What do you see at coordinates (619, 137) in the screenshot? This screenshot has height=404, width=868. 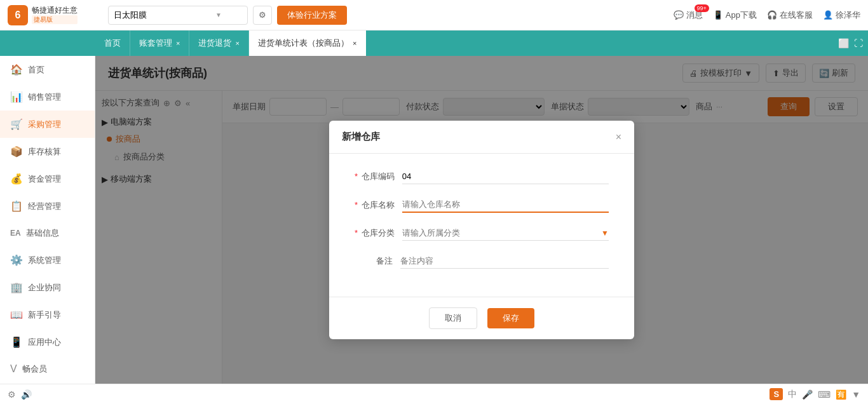 I see `dialog-close-button: ×` at bounding box center [619, 137].